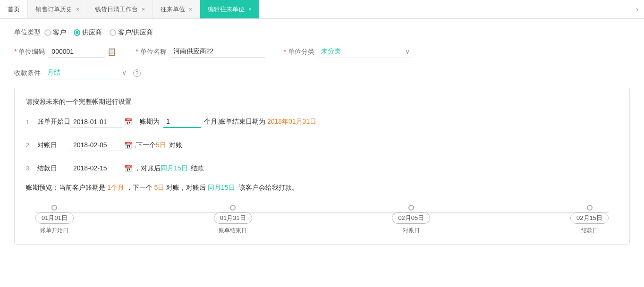  What do you see at coordinates (32, 145) in the screenshot?
I see `row-2-num: 2` at bounding box center [32, 145].